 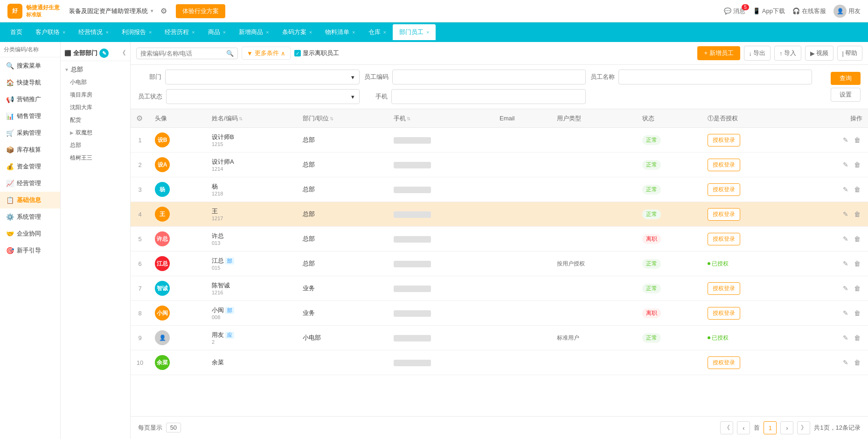 I want to click on search-input, so click(x=182, y=53).